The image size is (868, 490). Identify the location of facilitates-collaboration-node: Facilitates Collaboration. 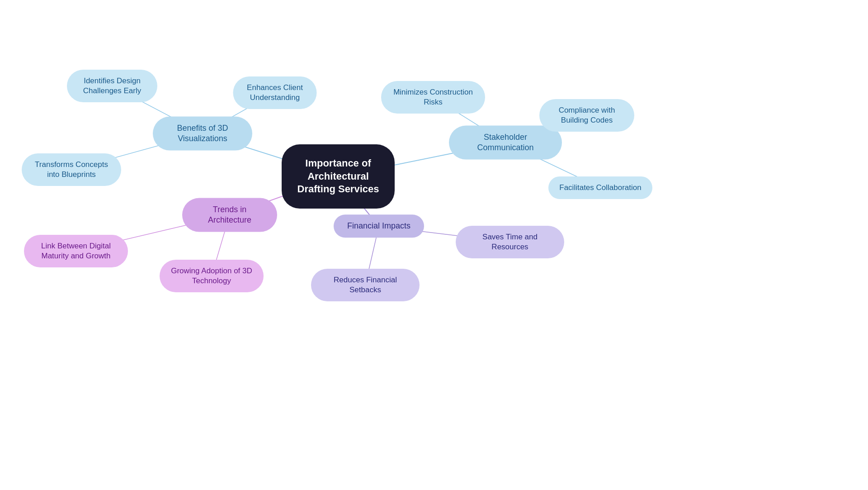
(600, 188).